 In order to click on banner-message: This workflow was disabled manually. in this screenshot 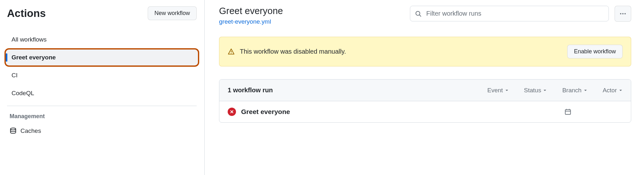, I will do `click(401, 52)`.